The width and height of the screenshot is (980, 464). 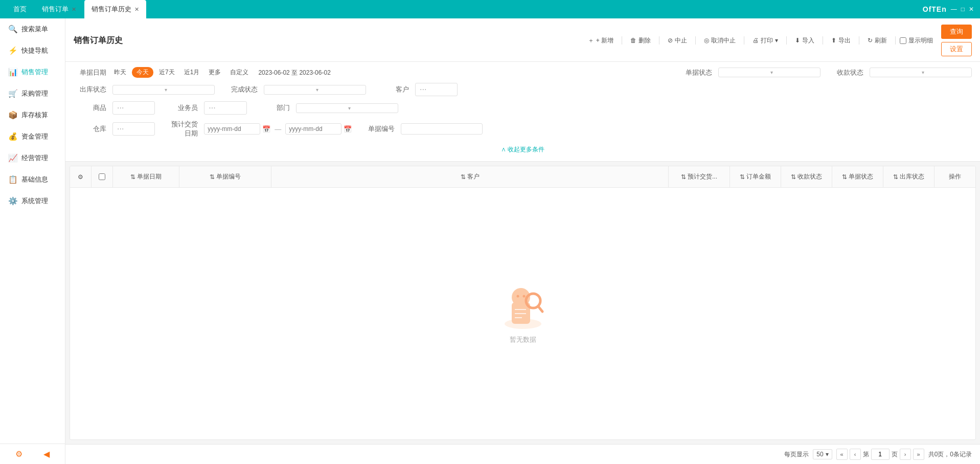 I want to click on salesperson-picker: ···, so click(x=225, y=108).